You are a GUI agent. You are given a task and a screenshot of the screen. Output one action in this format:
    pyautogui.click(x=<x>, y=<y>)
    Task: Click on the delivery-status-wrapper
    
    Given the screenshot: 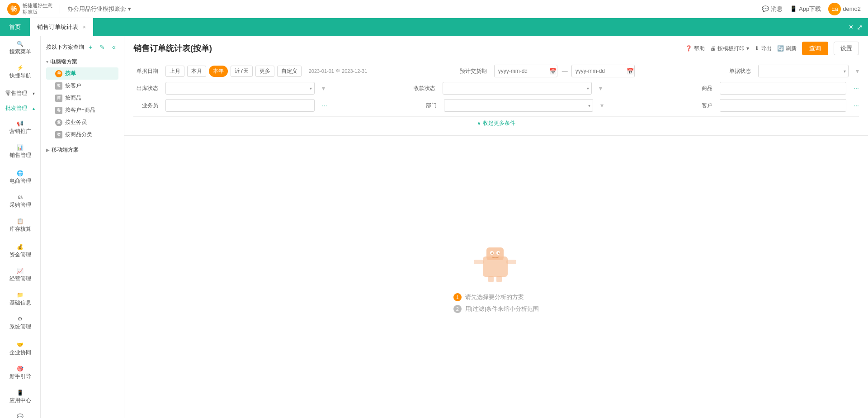 What is the action you would take?
    pyautogui.click(x=240, y=88)
    